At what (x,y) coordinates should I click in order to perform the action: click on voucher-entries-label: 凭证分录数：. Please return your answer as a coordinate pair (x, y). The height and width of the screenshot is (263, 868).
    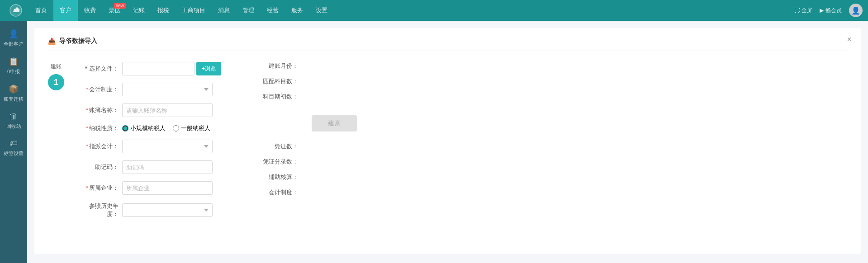
    Looking at the image, I should click on (278, 162).